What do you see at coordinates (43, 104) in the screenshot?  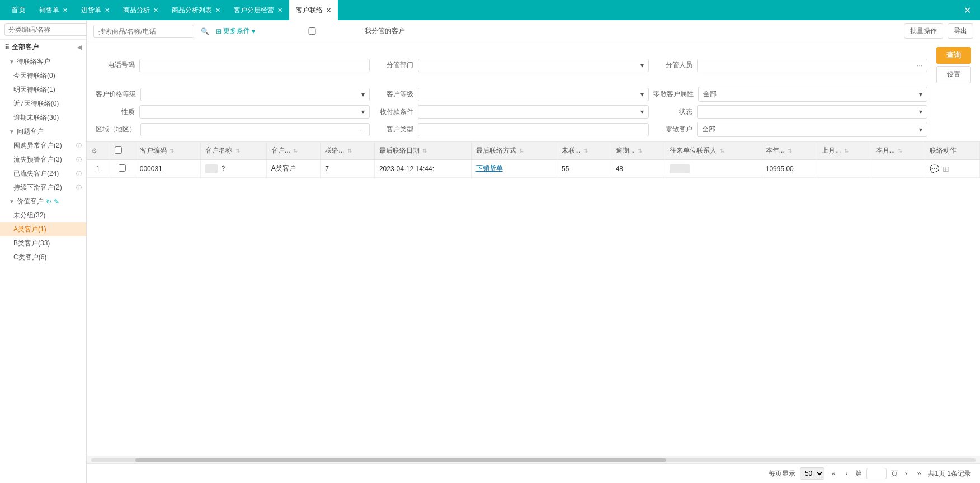 I see `sidebar-item-7days: 近7天待联络(0)` at bounding box center [43, 104].